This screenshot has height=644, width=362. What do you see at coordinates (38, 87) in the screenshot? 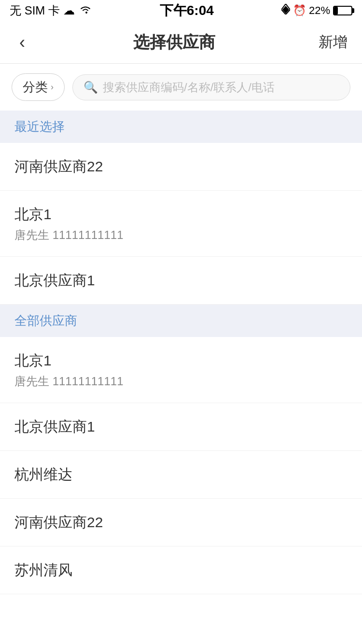
I see `category-filter-button: 分类 ›` at bounding box center [38, 87].